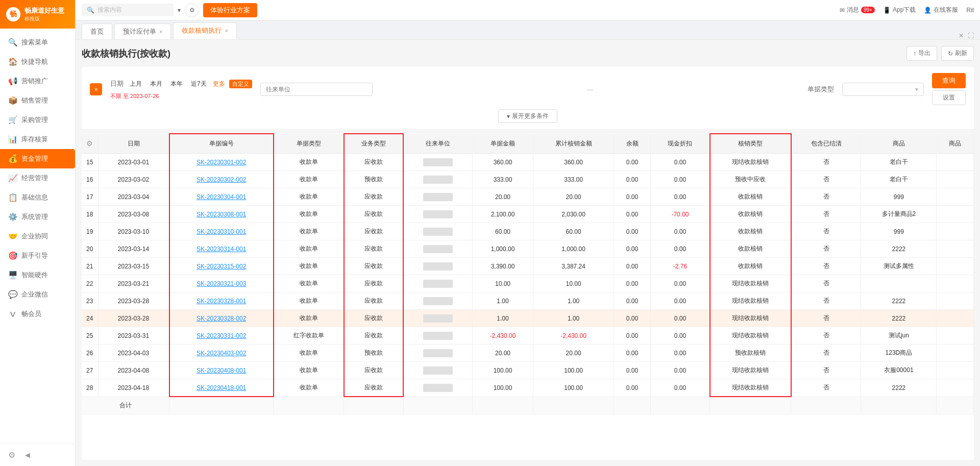 The width and height of the screenshot is (980, 466). Describe the element at coordinates (949, 98) in the screenshot. I see `setting-button: 设置` at that location.